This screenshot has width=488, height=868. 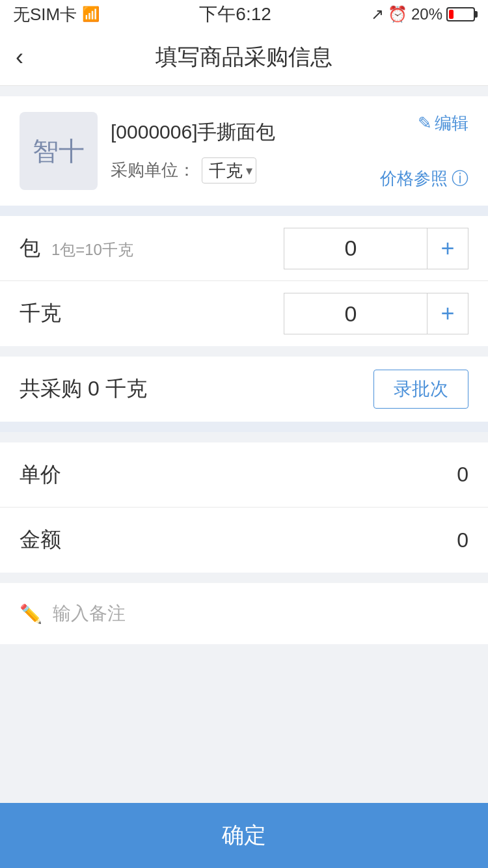 I want to click on carrier-text: 无SIM卡, so click(x=45, y=14).